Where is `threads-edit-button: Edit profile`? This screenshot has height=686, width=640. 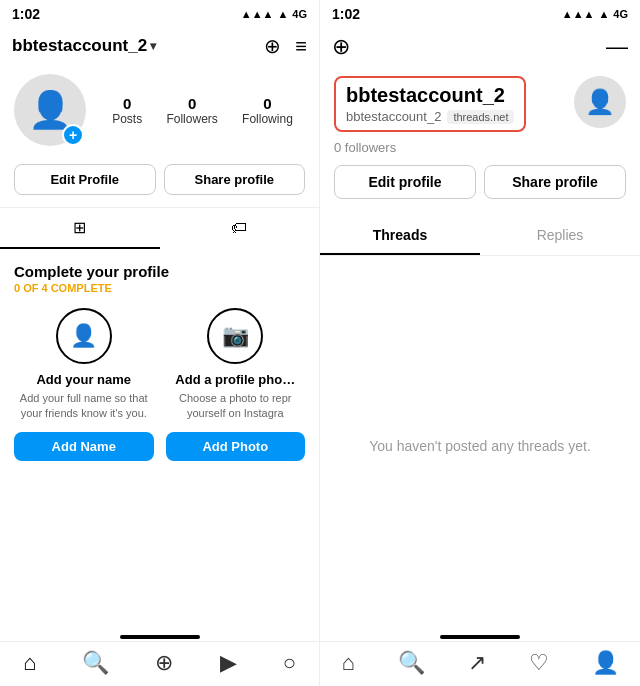 threads-edit-button: Edit profile is located at coordinates (405, 182).